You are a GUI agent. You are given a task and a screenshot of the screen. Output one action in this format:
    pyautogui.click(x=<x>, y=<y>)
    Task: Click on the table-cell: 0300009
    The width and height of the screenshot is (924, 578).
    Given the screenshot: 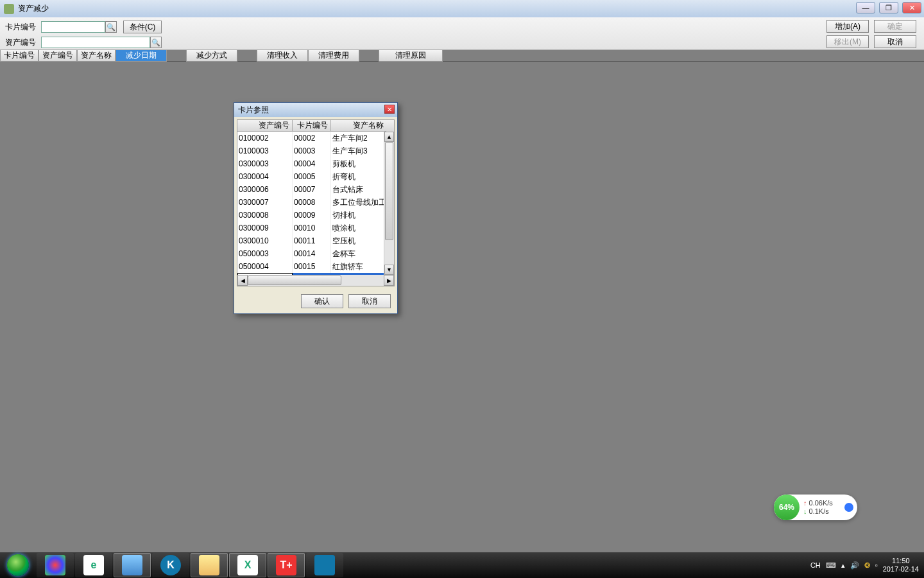 What is the action you would take?
    pyautogui.click(x=265, y=228)
    